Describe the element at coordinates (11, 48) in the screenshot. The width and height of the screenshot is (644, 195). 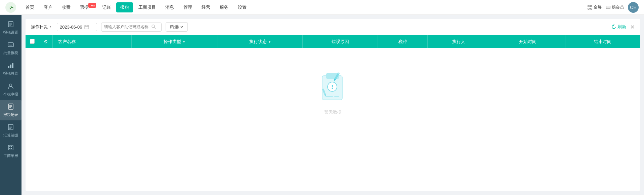
I see `sidebar-item-batch-tax: 批量报税` at that location.